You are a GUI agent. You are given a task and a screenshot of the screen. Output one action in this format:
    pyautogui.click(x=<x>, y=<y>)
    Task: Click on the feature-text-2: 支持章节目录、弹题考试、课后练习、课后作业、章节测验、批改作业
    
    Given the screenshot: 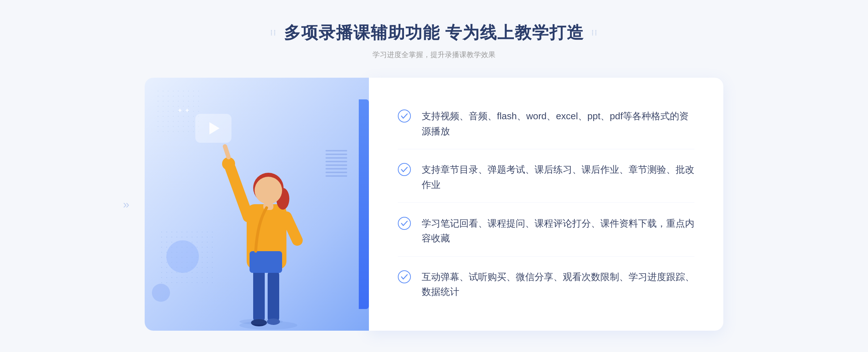 What is the action you would take?
    pyautogui.click(x=558, y=177)
    